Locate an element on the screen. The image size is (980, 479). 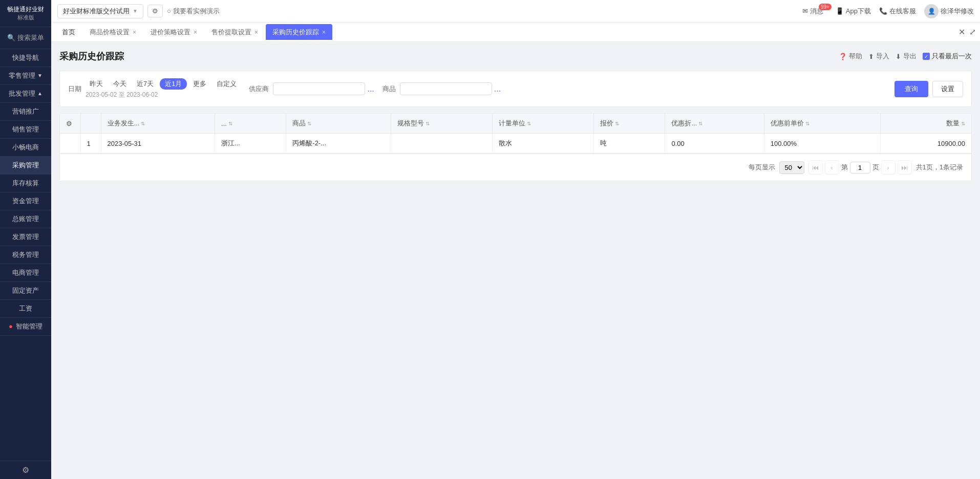
th-unit: 计量单位 ⇅ is located at coordinates (543, 124).